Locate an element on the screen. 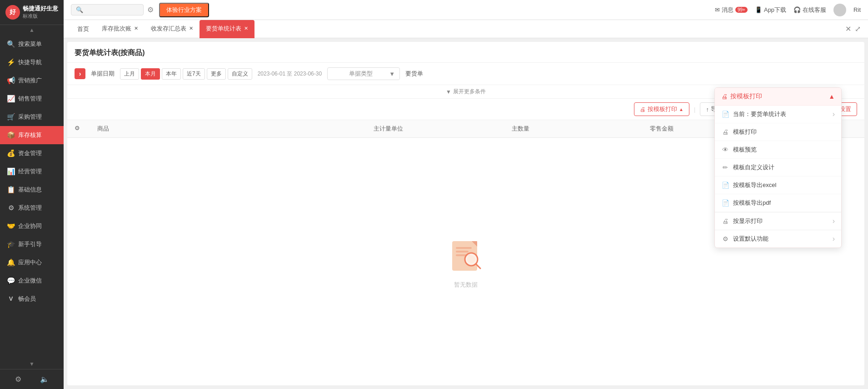  system-icon: ⚙ is located at coordinates (11, 208).